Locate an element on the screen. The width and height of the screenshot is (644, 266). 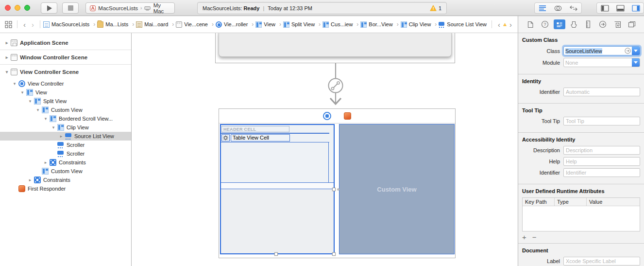
custom-view-pane: Custom View is located at coordinates (397, 189).